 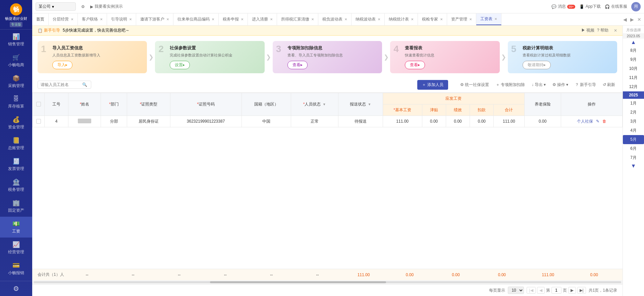 I want to click on first-page-btn: |◀, so click(x=531, y=290).